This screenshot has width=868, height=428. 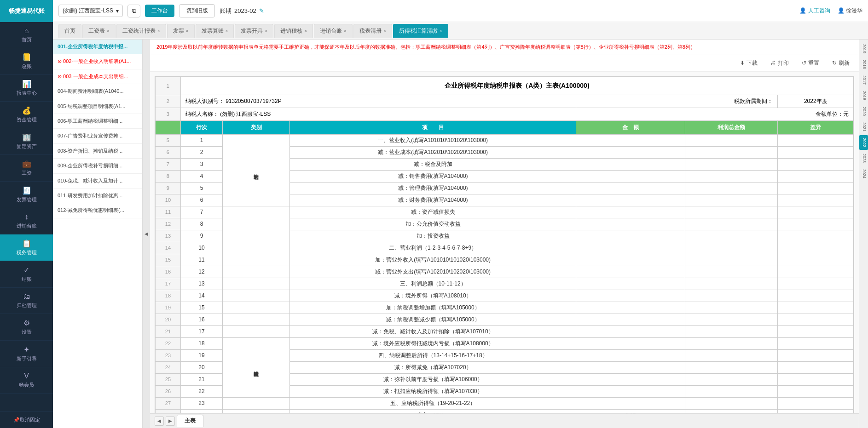 What do you see at coordinates (850, 11) in the screenshot?
I see `user-avatar: 👤 徐漫华` at bounding box center [850, 11].